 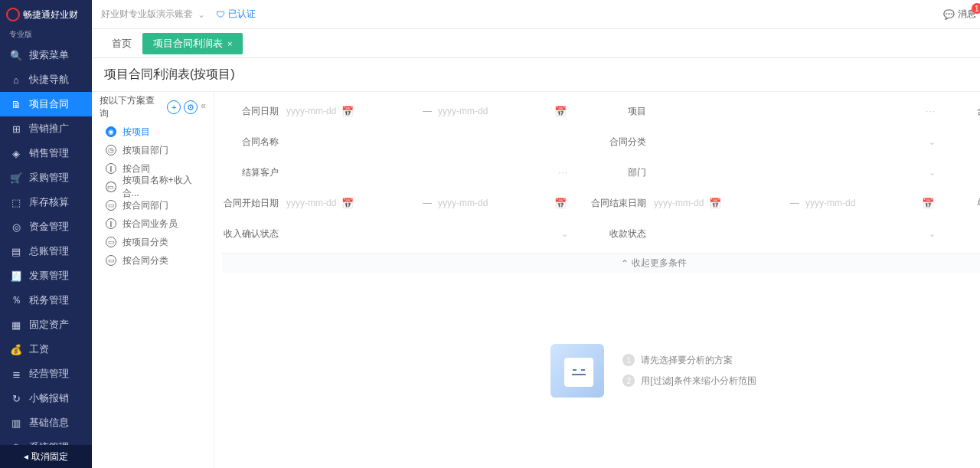 I want to click on pay-status-select: ⌄, so click(x=795, y=234).